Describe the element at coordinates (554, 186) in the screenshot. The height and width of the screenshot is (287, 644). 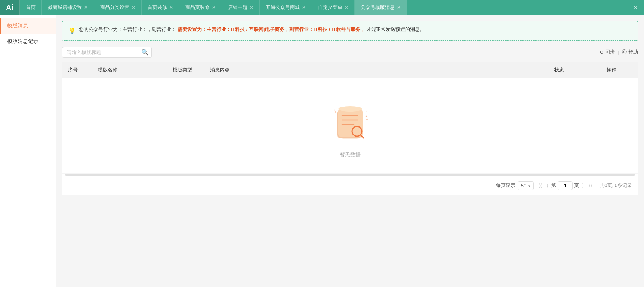
I see `page-label: 第` at that location.